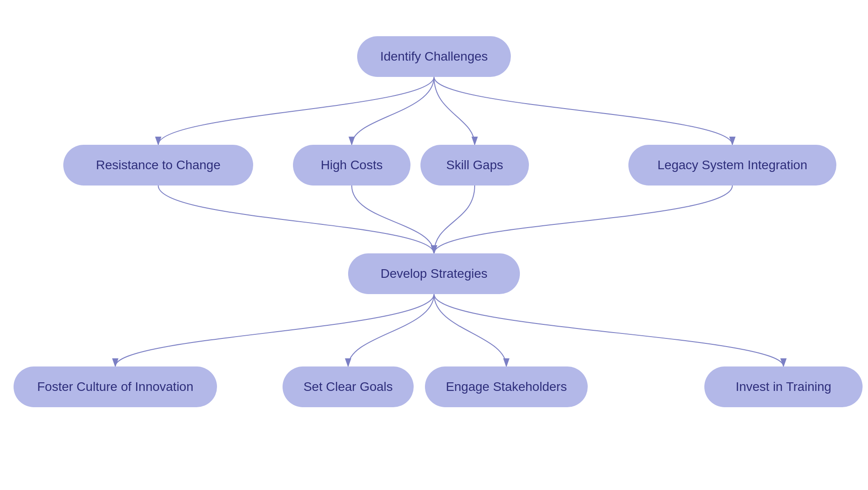  I want to click on node-setclear: Set Clear Goals, so click(348, 387).